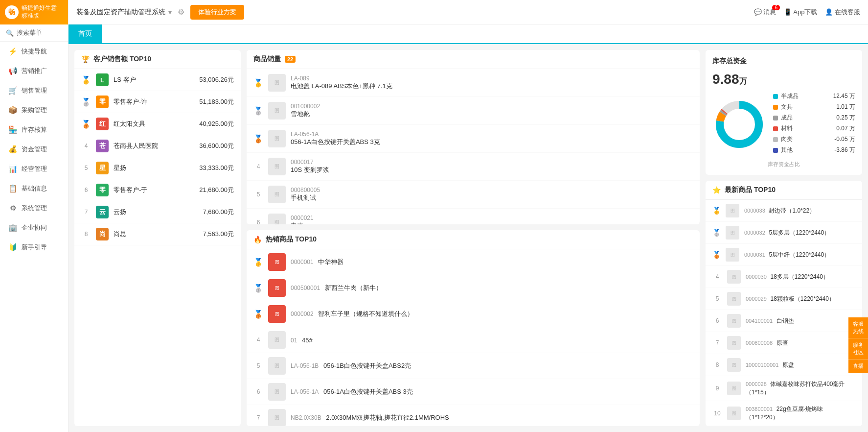 Image resolution: width=868 pixels, height=432 pixels. Describe the element at coordinates (473, 195) in the screenshot. I see `product-item: 5 图 000800005 手机测试` at that location.